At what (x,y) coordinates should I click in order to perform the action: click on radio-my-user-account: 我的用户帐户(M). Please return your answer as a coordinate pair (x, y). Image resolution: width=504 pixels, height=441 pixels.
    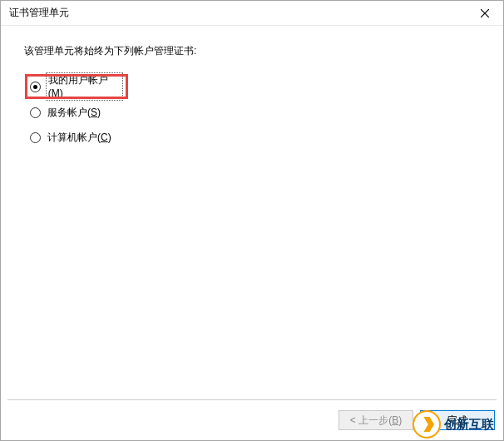
    Looking at the image, I should click on (77, 87).